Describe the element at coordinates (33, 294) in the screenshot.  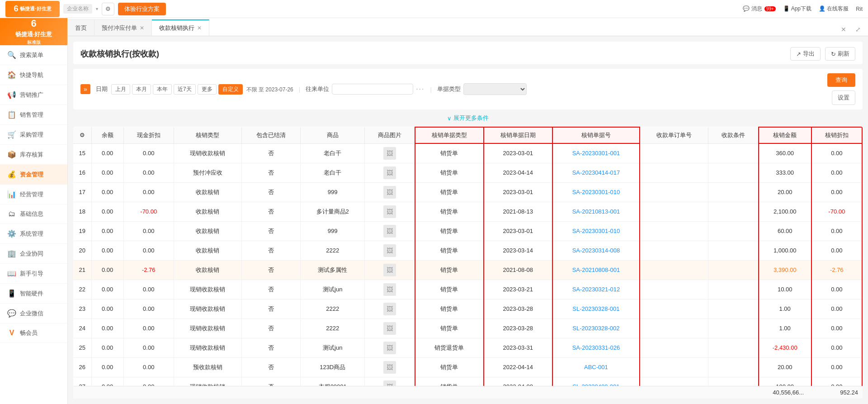
I see `sidebar-item-smart-hw: 📱 智能硬件` at that location.